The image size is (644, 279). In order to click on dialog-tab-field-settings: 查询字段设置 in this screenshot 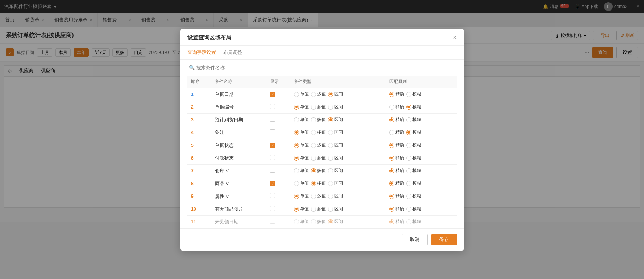, I will do `click(202, 54)`.